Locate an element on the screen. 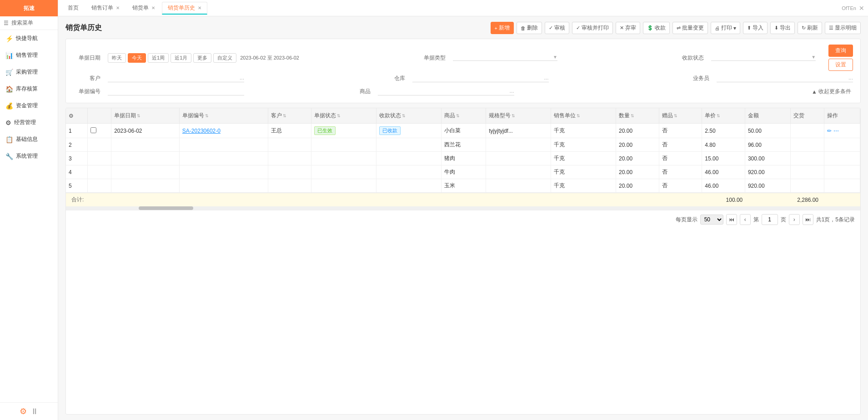  sum-label: 合计: is located at coordinates (77, 200).